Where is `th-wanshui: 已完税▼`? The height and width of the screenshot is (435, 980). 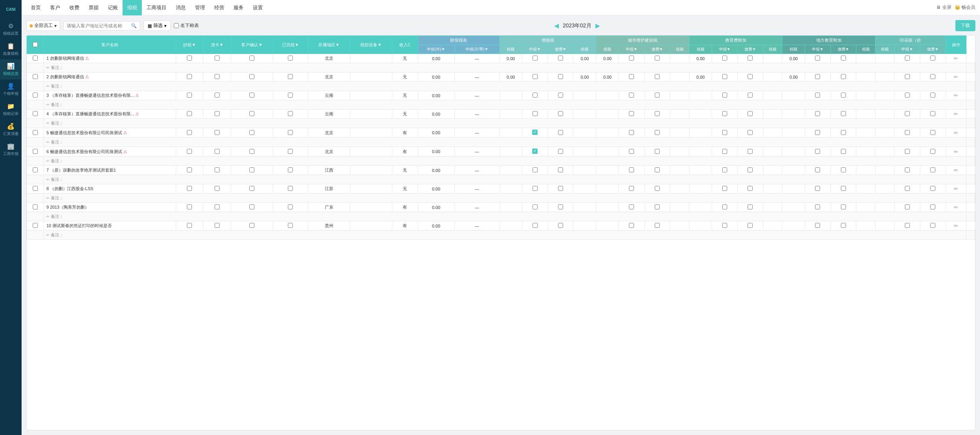
th-wanshui: 已完税▼ is located at coordinates (291, 45).